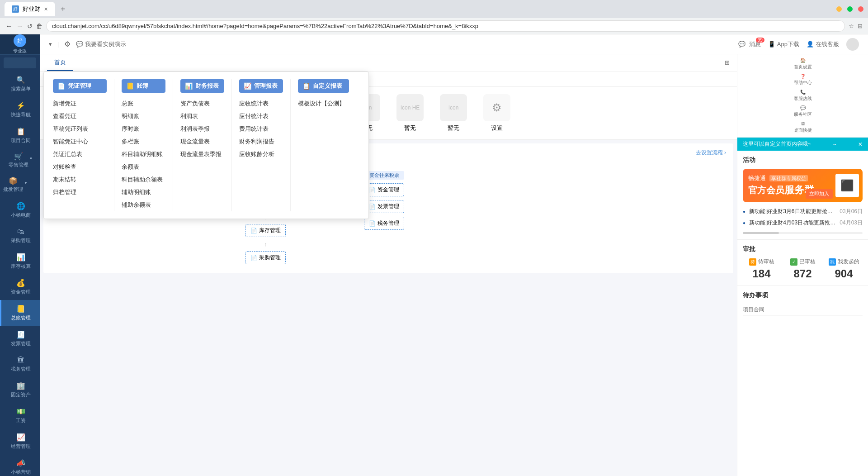  I want to click on sidebar-item-marketing: 📣 小畅营销, so click(20, 465).